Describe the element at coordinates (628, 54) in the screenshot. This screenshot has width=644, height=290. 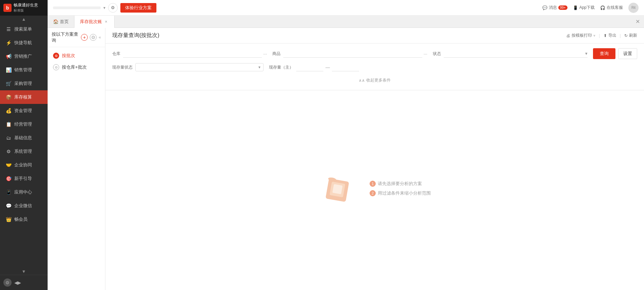
I see `filter-settings-btn: 设置` at that location.